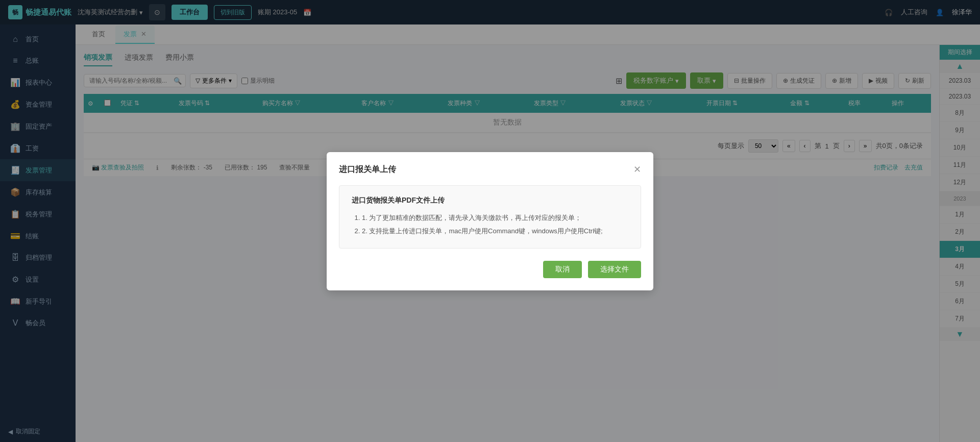 This screenshot has width=980, height=442. I want to click on modal-select-file-button: 选择文件, so click(615, 269).